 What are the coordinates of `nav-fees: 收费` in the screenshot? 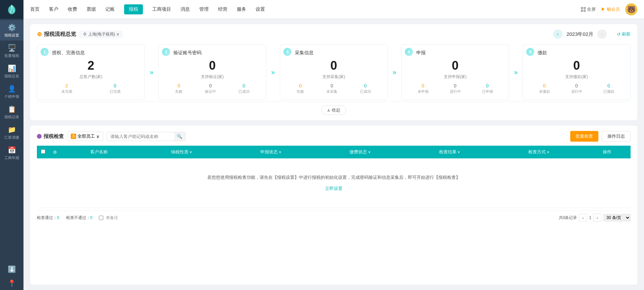 It's located at (72, 9).